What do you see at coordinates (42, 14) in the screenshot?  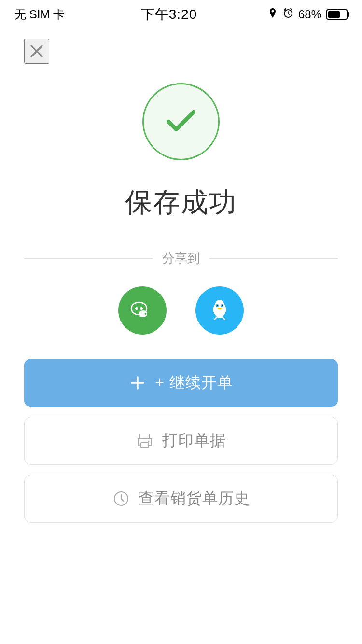 I see `status-left: 无 SIM 卡` at bounding box center [42, 14].